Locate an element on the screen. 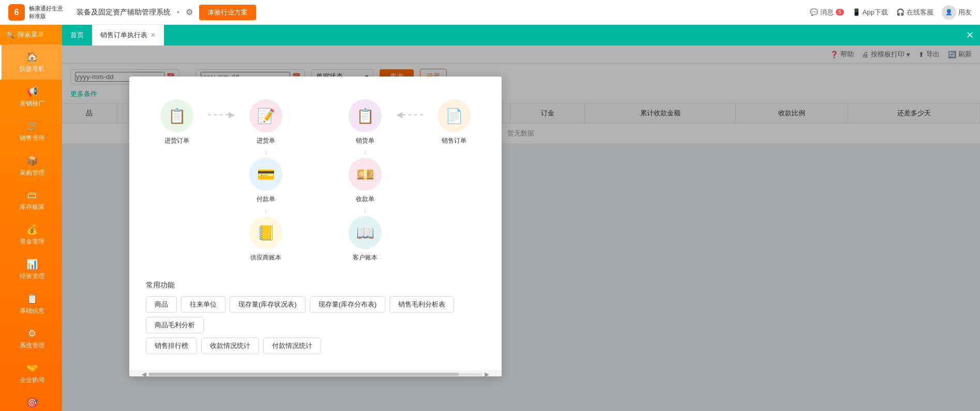  func-product: 商品 is located at coordinates (161, 305).